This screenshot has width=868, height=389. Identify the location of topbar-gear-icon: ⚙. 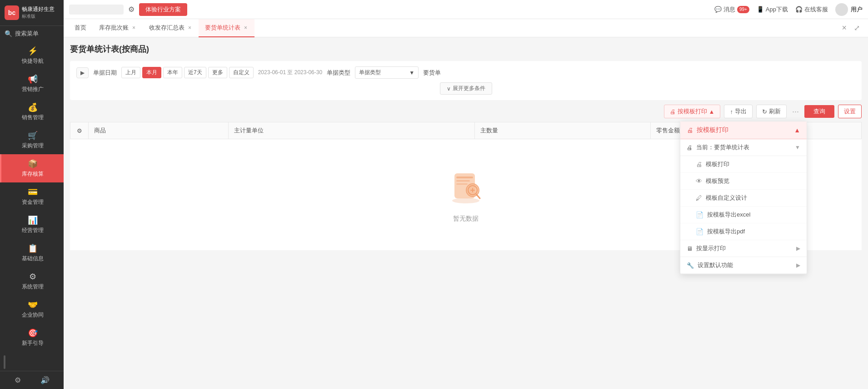
(131, 9).